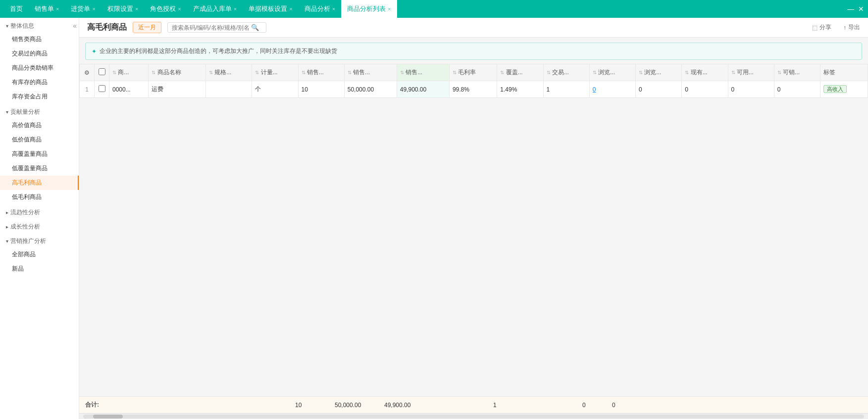 This screenshot has height=419, width=868. What do you see at coordinates (153, 72) in the screenshot?
I see `sort-icon-name: ⇅` at bounding box center [153, 72].